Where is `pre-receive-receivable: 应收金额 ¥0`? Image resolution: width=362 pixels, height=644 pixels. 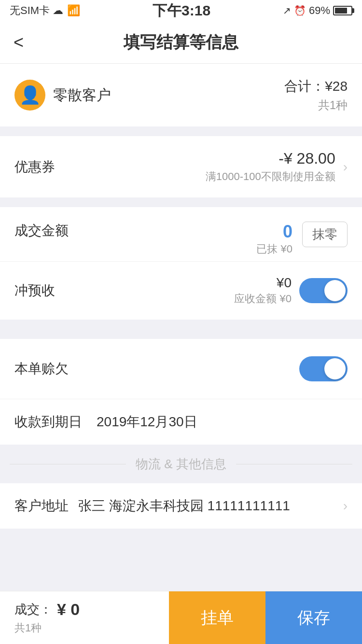
pre-receive-receivable: 应收金额 ¥0 is located at coordinates (263, 299).